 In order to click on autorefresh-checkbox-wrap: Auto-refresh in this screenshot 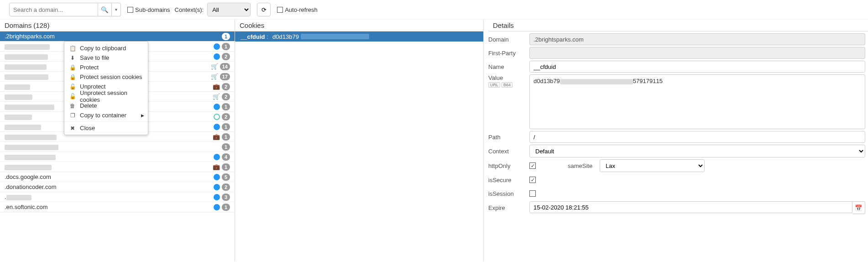, I will do `click(298, 10)`.